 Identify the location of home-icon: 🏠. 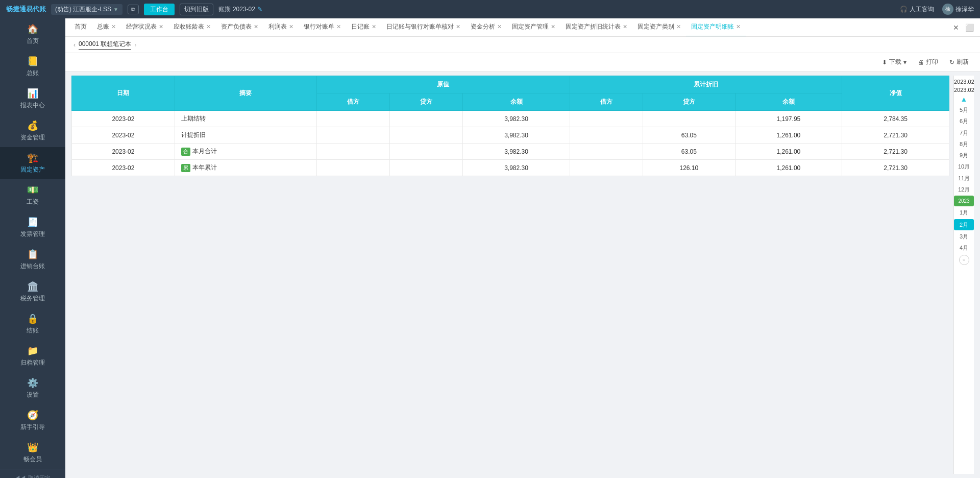
(33, 29).